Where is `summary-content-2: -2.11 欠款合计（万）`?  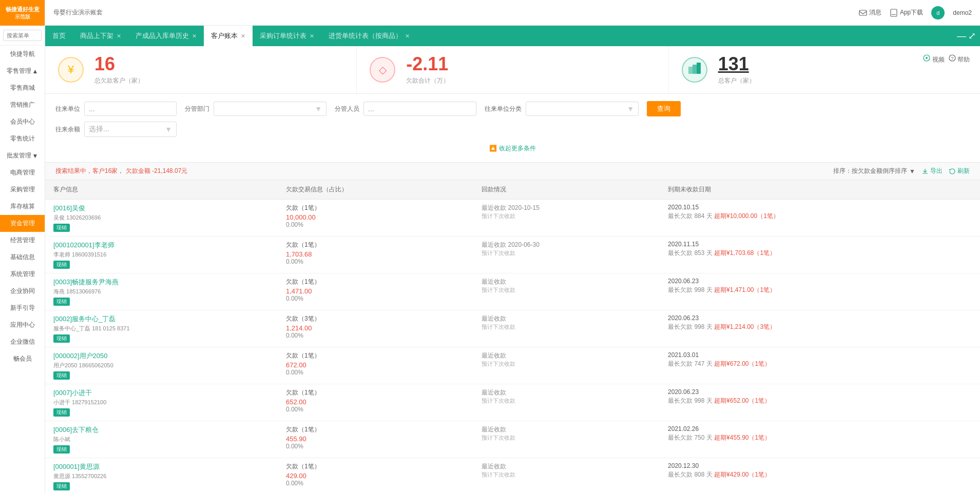
summary-content-2: -2.11 欠款合计（万） is located at coordinates (532, 70).